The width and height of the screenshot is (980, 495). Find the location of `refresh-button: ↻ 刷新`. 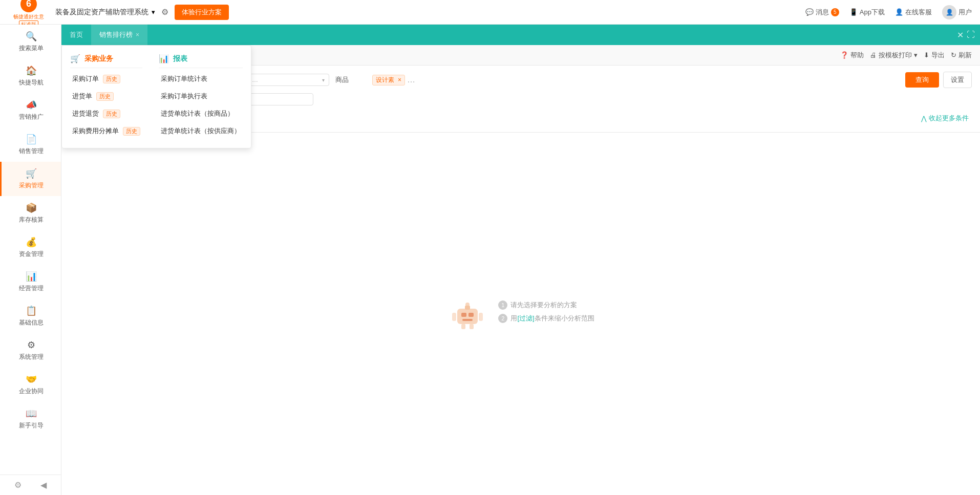

refresh-button: ↻ 刷新 is located at coordinates (962, 55).